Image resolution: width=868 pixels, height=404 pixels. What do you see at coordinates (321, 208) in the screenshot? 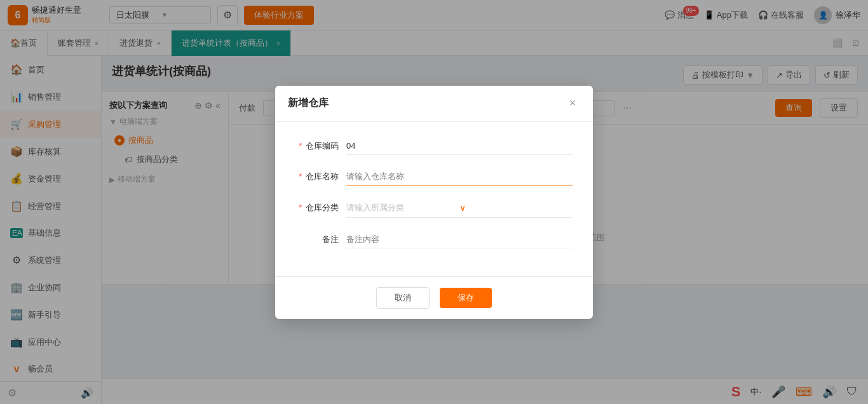
I see `warehouse-category-label: * 仓库分类` at bounding box center [321, 208].